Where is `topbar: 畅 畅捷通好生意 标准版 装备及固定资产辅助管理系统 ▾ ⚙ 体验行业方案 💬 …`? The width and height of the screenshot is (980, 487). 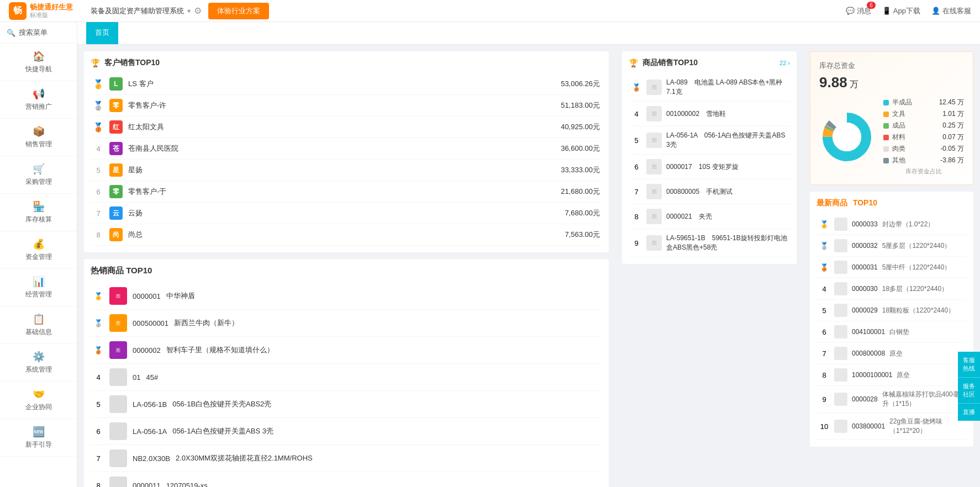
topbar: 畅 畅捷通好生意 标准版 装备及固定资产辅助管理系统 ▾ ⚙ 体验行业方案 💬 … is located at coordinates (490, 11).